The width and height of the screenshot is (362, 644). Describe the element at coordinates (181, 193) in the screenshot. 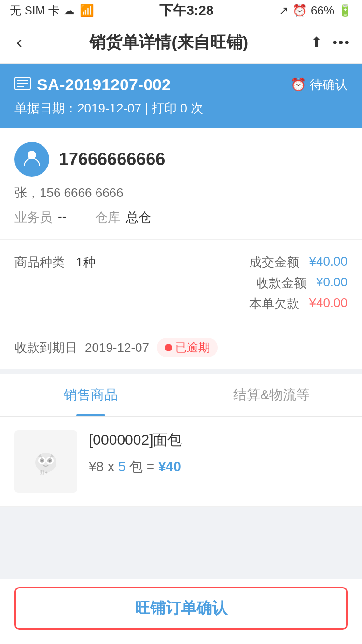

I see `customer-name: 张，156 6666 6666` at that location.